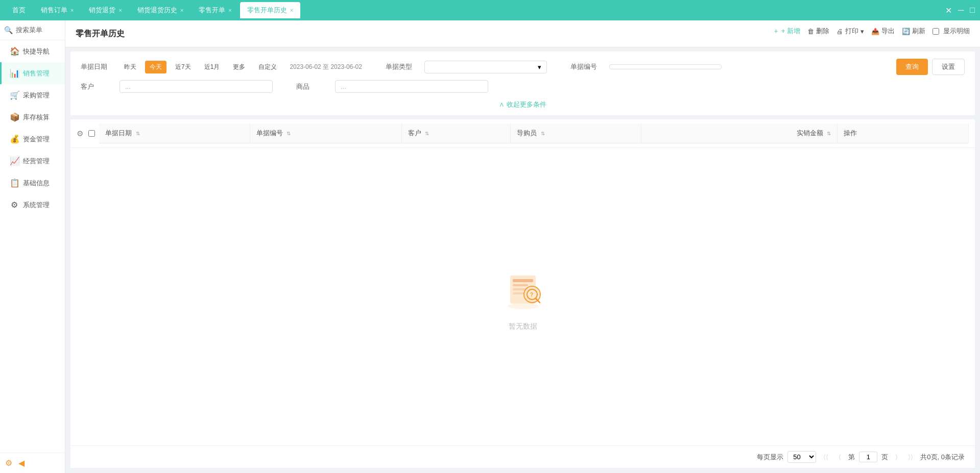  Describe the element at coordinates (239, 67) in the screenshot. I see `more-btn: 更多` at that location.